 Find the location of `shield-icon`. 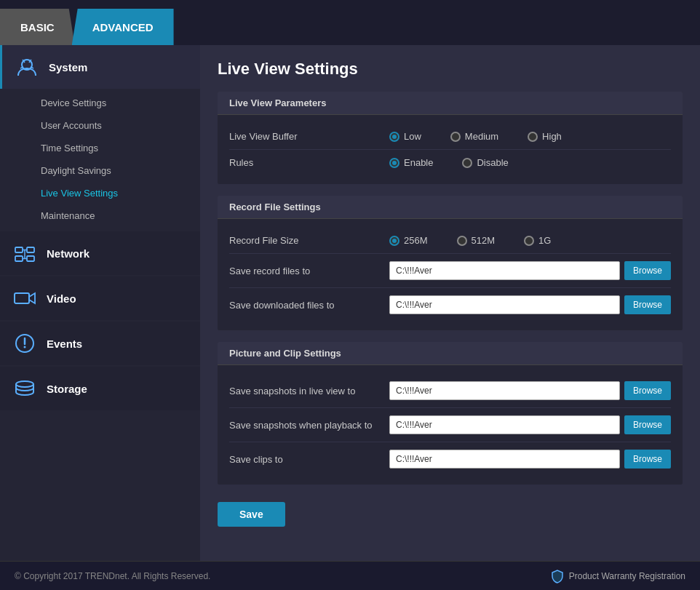

shield-icon is located at coordinates (557, 576).